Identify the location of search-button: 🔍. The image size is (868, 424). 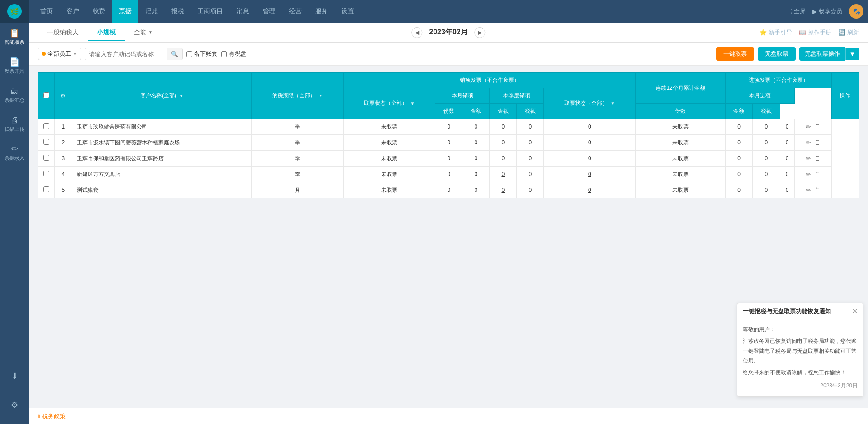
(175, 54).